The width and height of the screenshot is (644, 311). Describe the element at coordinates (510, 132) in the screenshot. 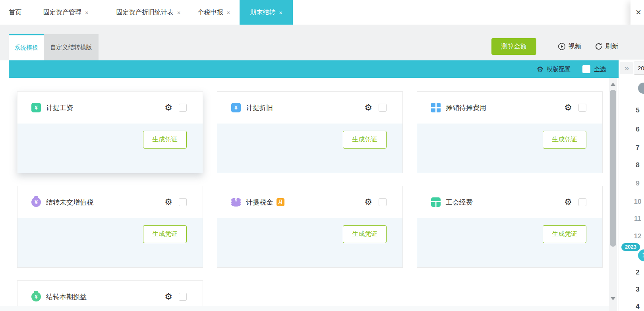

I see `template-card-amortization: 摊销待摊费用 ⚙ 生成凭证` at that location.